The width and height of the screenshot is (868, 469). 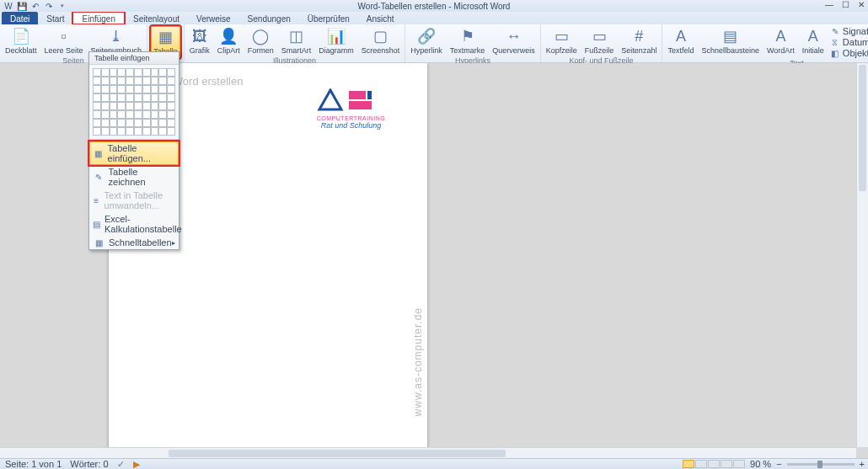 What do you see at coordinates (89, 465) in the screenshot?
I see `status-words: Wörter: 0` at bounding box center [89, 465].